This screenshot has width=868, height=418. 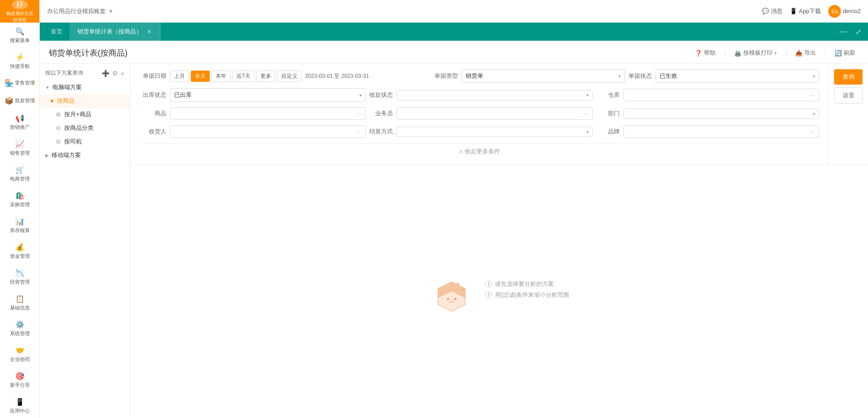 What do you see at coordinates (153, 132) in the screenshot?
I see `recipient-label: 收货人` at bounding box center [153, 132].